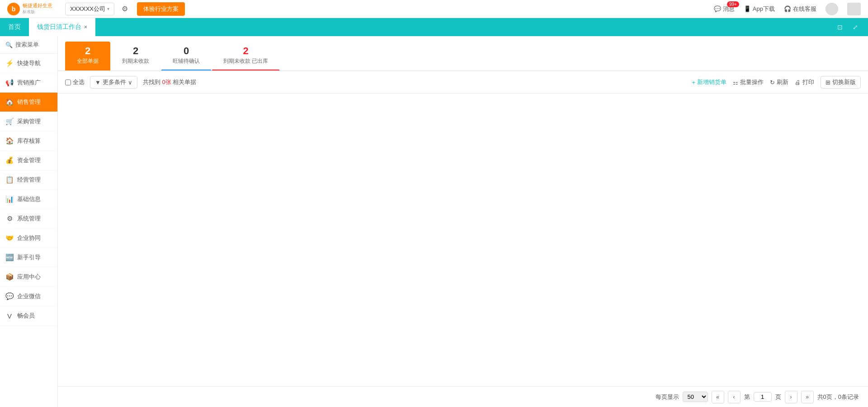 Image resolution: width=868 pixels, height=407 pixels. What do you see at coordinates (760, 9) in the screenshot?
I see `app-download-button: 📱 App下载` at bounding box center [760, 9].